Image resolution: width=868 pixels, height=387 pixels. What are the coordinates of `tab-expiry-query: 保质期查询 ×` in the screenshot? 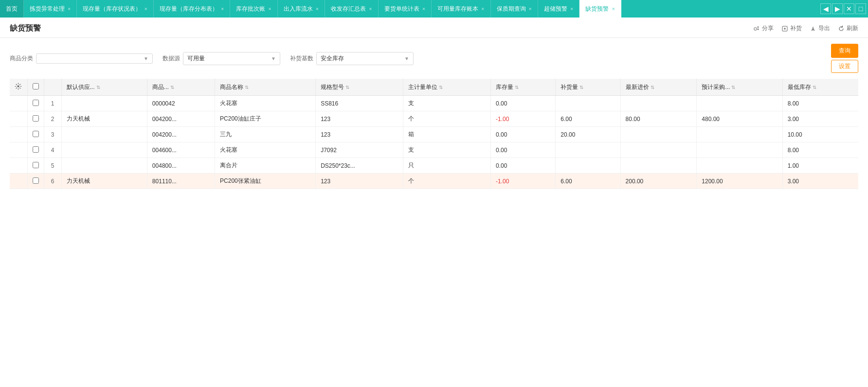 It's located at (515, 9).